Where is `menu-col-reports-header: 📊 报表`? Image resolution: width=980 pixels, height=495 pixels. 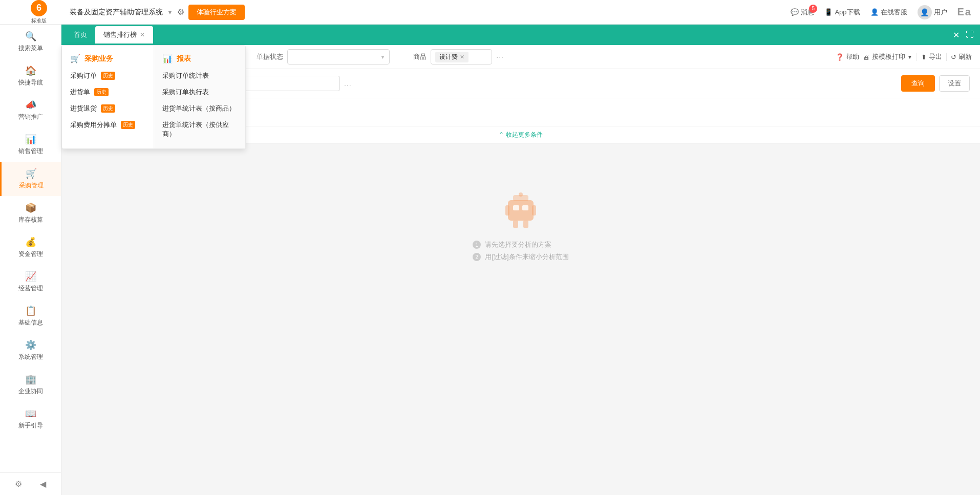 menu-col-reports-header: 📊 报表 is located at coordinates (200, 59).